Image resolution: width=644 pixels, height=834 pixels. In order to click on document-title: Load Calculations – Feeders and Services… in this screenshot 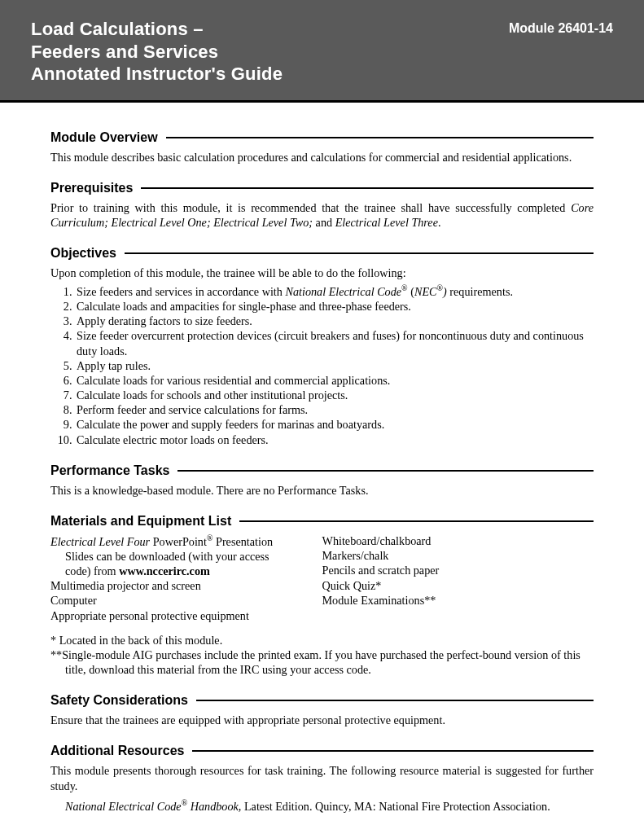, I will do `click(156, 52)`.